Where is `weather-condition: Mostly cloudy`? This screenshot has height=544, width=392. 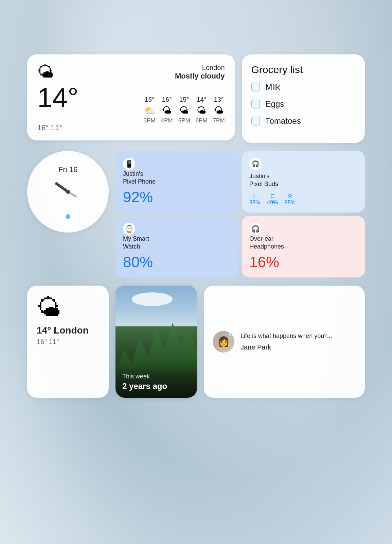 weather-condition: Mostly cloudy is located at coordinates (200, 76).